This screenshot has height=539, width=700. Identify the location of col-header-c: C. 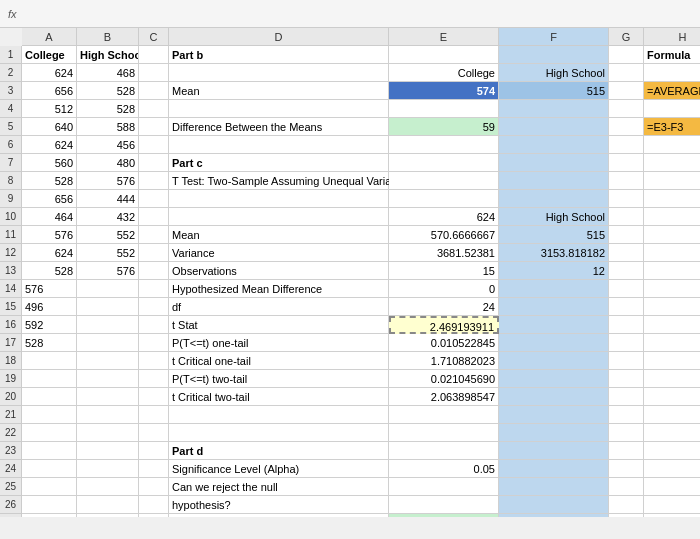
(154, 36).